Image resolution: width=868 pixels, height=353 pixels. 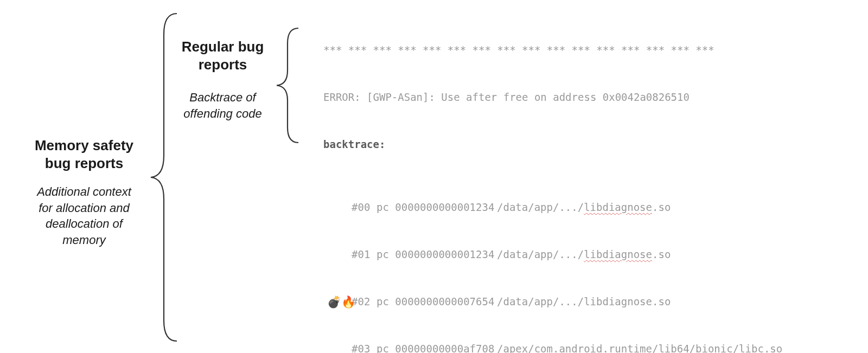 I want to click on backtrace-row: #01pc 0000000000001234/data/app/.../libd…, so click(x=595, y=255).